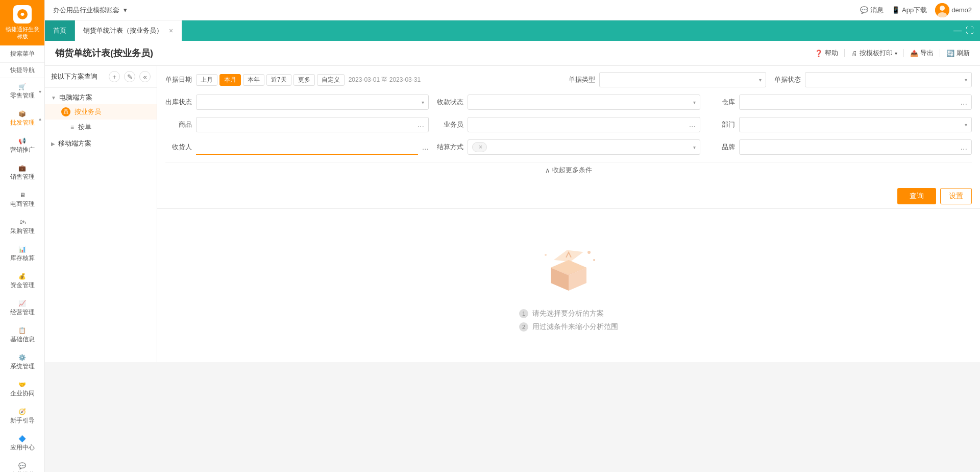 Image resolution: width=980 pixels, height=472 pixels. I want to click on sidebar-item-management: 📈 经营管理, so click(22, 309).